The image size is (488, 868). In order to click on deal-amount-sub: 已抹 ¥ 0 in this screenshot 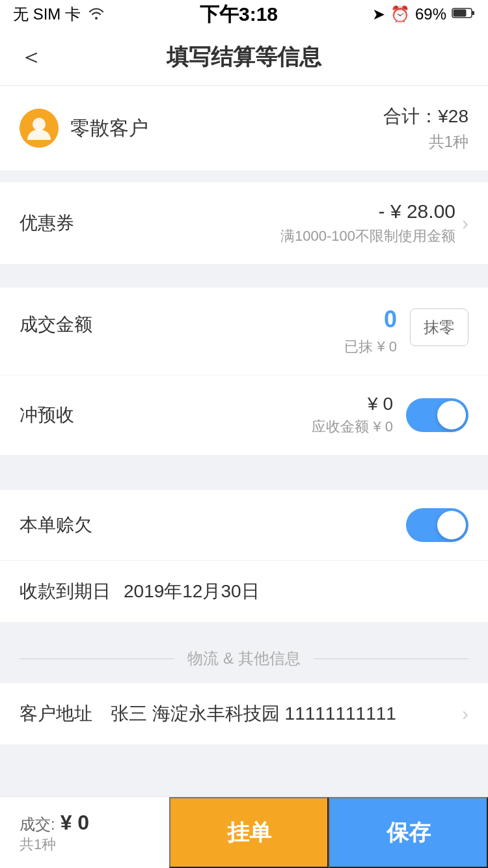, I will do `click(371, 347)`.